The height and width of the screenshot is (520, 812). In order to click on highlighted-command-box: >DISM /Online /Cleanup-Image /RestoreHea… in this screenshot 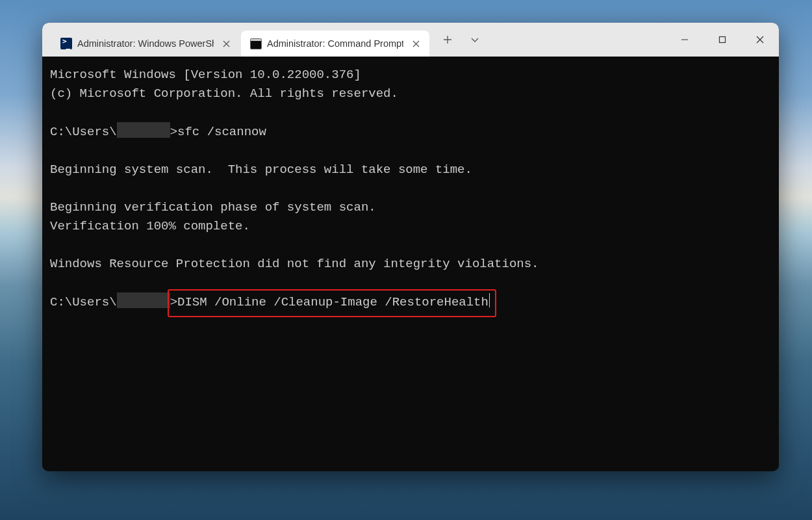, I will do `click(330, 303)`.